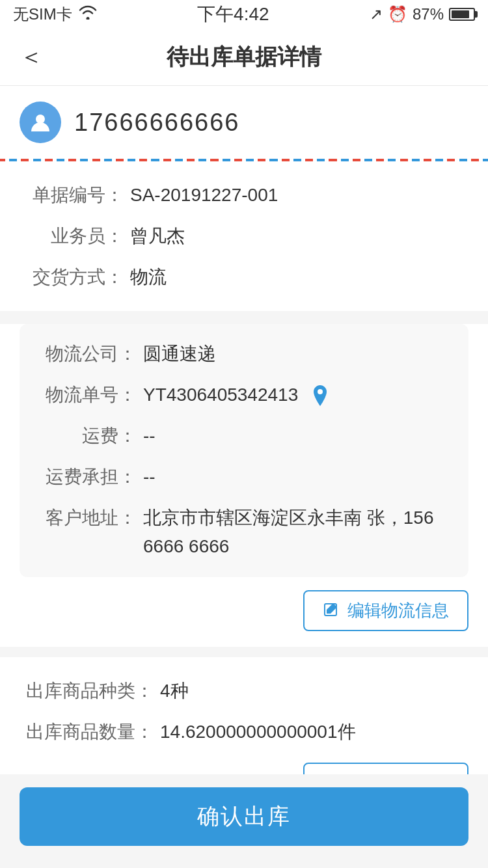  I want to click on document-number-value: SA-20191227-001, so click(296, 195).